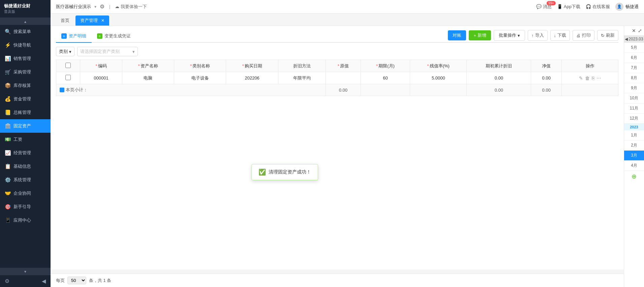  What do you see at coordinates (634, 146) in the screenshot?
I see `month-2: 2月` at bounding box center [634, 146].